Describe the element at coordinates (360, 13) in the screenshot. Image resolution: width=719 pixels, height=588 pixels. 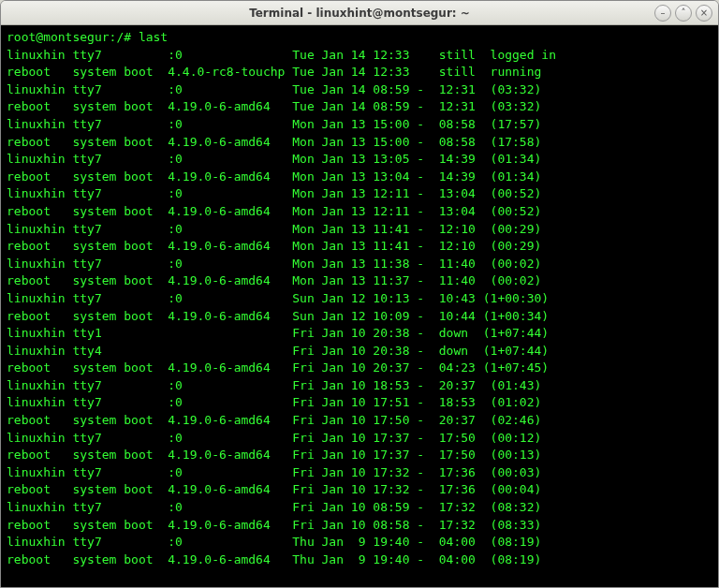
I see `titlebar: Terminal - linuxhint@montsegur: ~ – ˄ ×` at that location.